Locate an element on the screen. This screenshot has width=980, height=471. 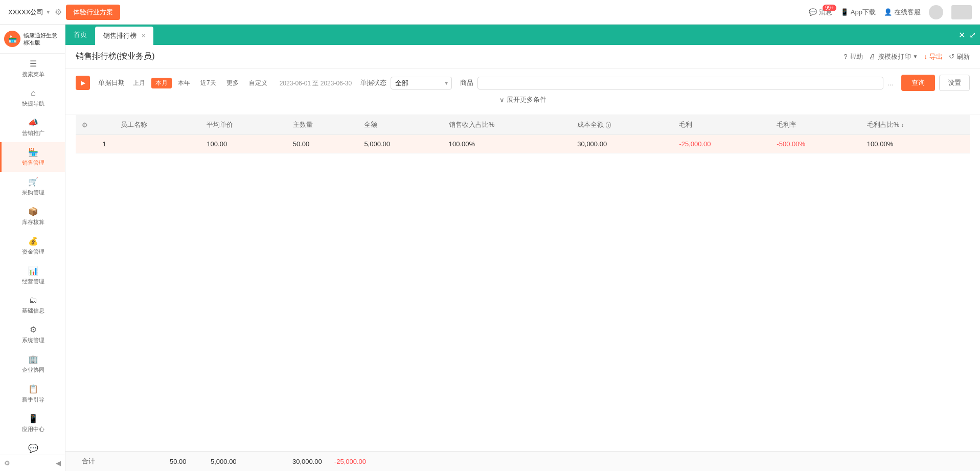
help-label: 帮助 is located at coordinates (856, 57).